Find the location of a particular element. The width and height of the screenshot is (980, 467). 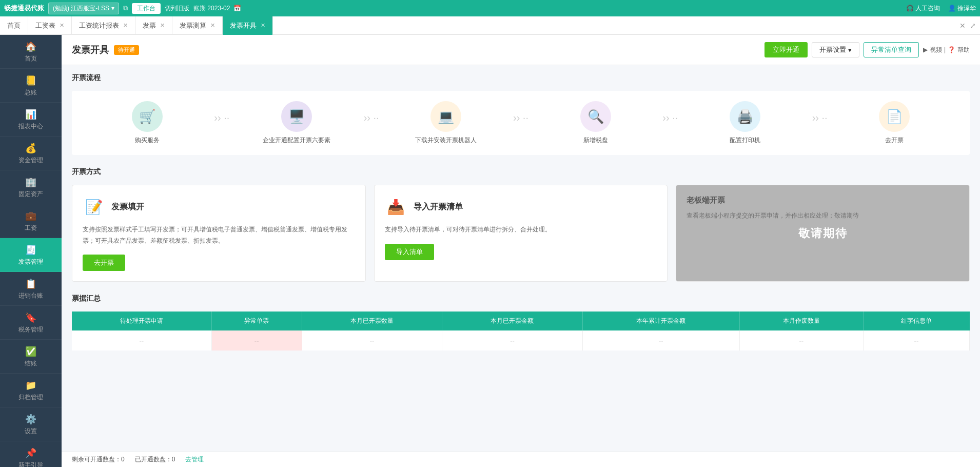

sidebar-item-salary: 💼 工资 is located at coordinates (31, 221).